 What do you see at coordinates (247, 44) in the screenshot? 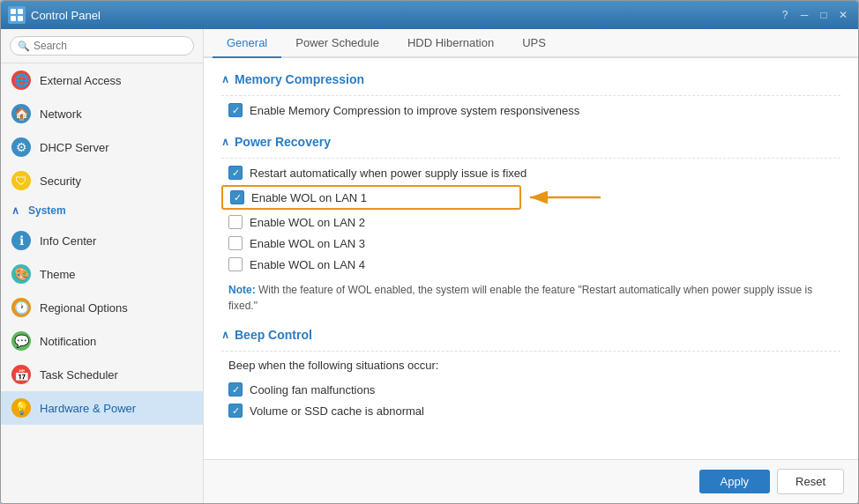
I see `tab-general: General` at bounding box center [247, 44].